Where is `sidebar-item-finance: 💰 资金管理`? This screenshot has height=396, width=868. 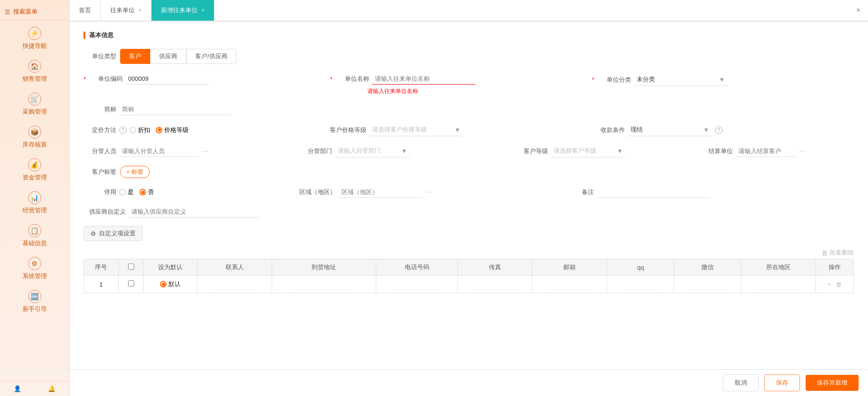 sidebar-item-finance: 💰 资金管理 is located at coordinates (35, 170).